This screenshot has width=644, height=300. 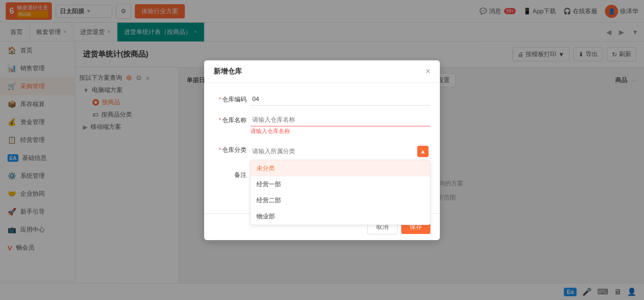 I want to click on form-row-name: 仓库名称 请输入仓库名称, so click(x=322, y=125).